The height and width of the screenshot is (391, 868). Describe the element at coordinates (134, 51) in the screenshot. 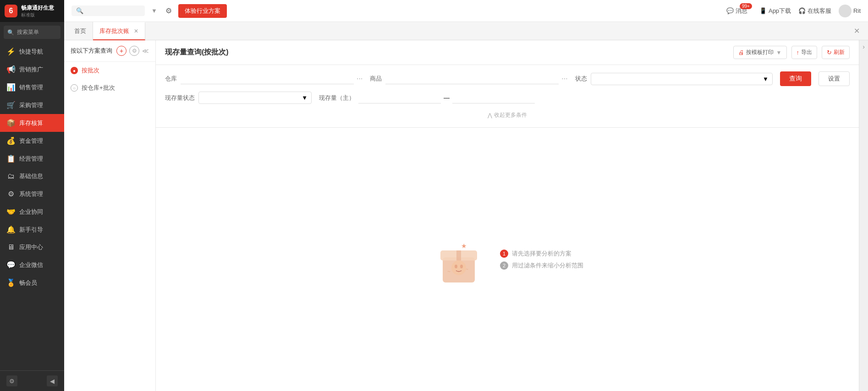

I see `filter-setting-button: ⚙` at that location.